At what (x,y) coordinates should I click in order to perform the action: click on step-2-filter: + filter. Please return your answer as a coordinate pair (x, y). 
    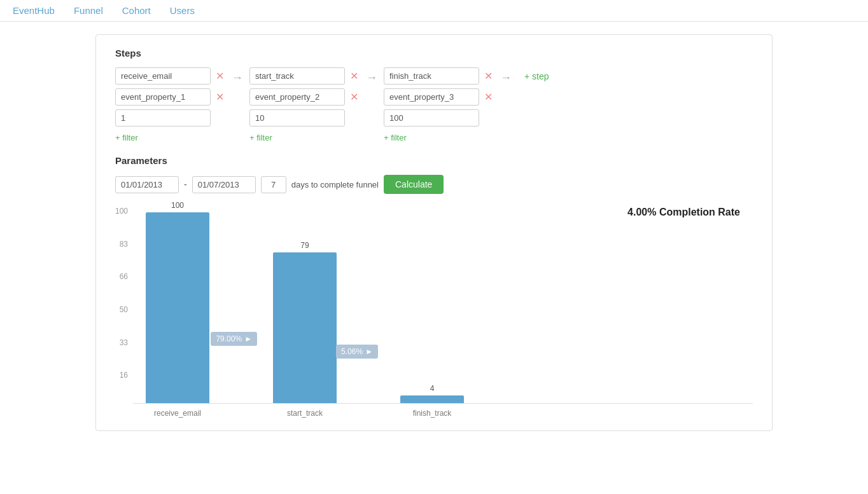
    Looking at the image, I should click on (304, 137).